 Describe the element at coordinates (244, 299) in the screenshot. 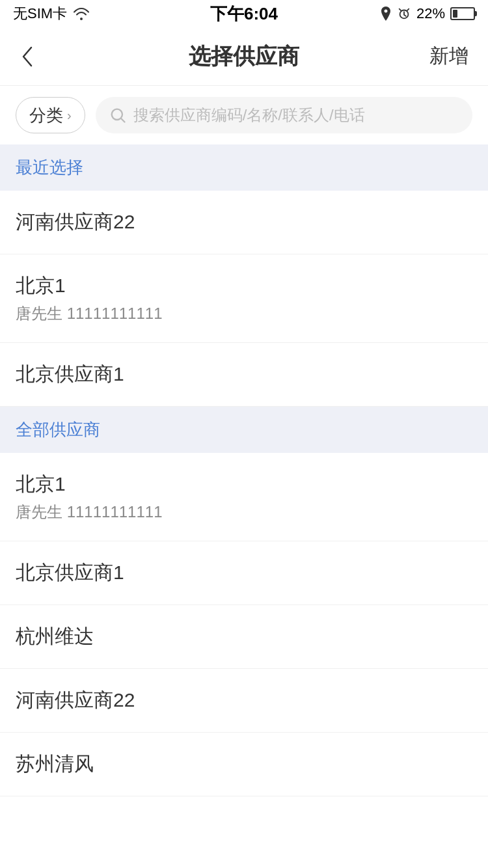

I see `recent-list-item: 北京1 唐先生 11111111111` at that location.